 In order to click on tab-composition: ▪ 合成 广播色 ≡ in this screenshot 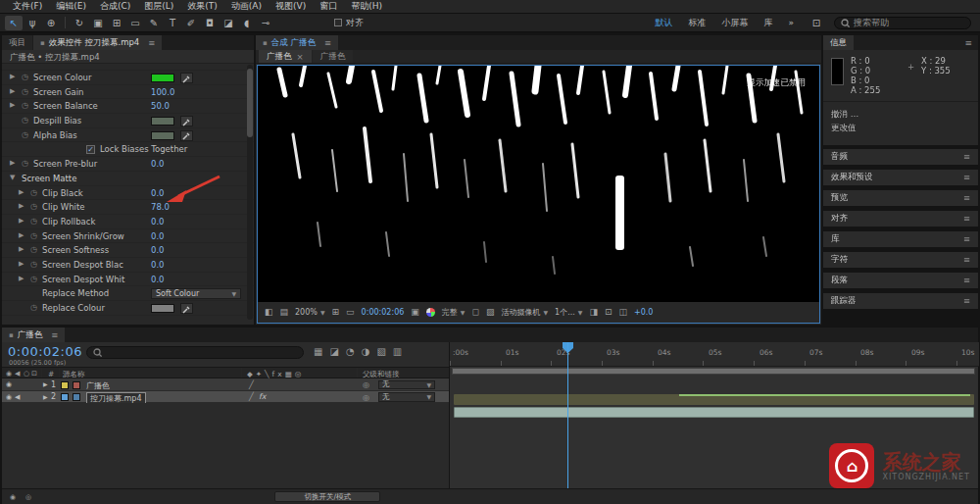, I will do `click(297, 43)`.